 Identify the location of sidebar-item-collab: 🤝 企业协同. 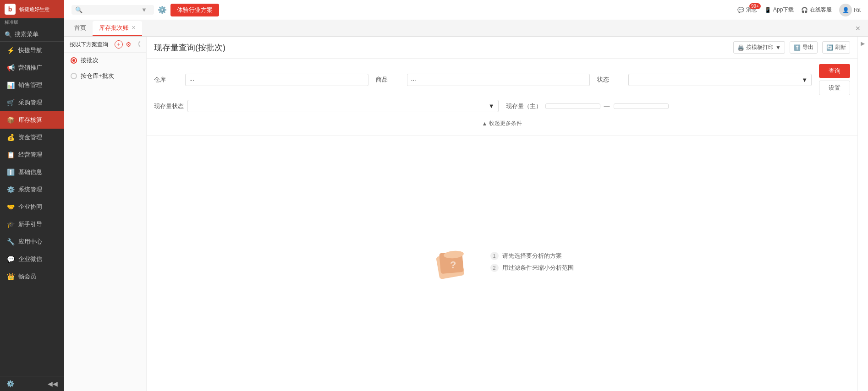
(32, 207).